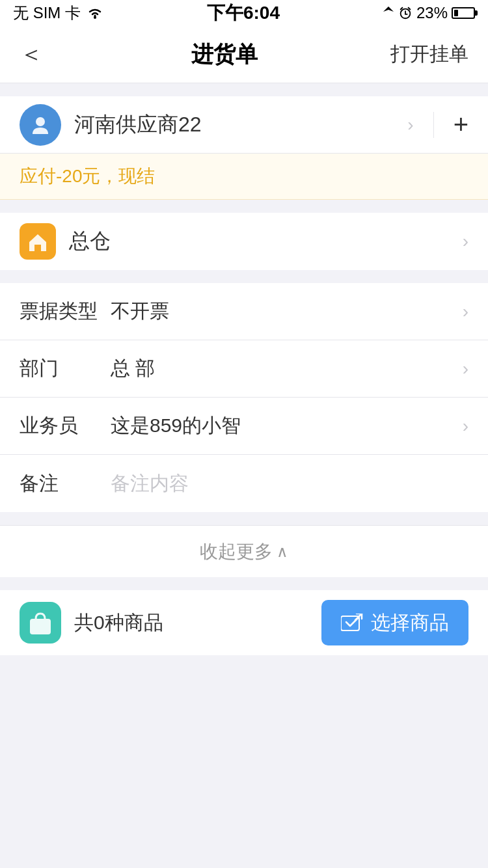  What do you see at coordinates (353, 623) in the screenshot?
I see `select-product-icon` at bounding box center [353, 623].